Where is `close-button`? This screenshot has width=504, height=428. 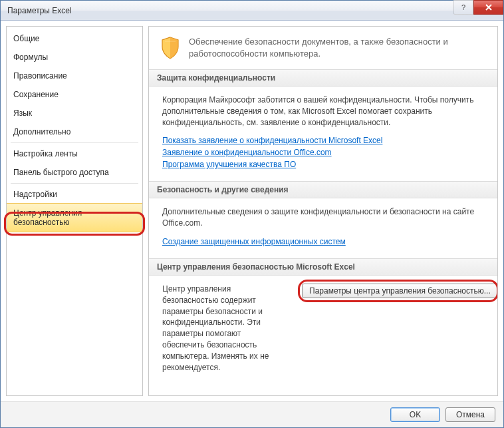 close-button is located at coordinates (488, 7).